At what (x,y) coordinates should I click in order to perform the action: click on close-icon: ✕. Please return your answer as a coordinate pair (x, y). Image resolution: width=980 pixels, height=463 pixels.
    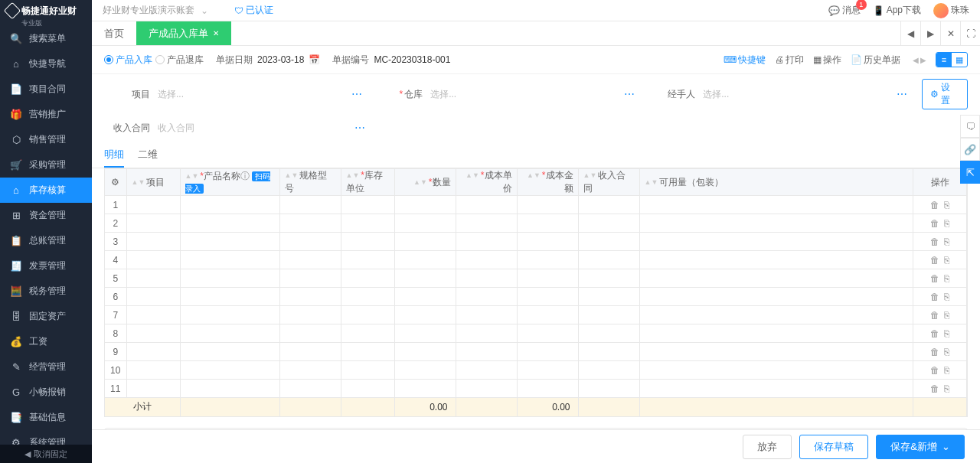
    Looking at the image, I should click on (216, 34).